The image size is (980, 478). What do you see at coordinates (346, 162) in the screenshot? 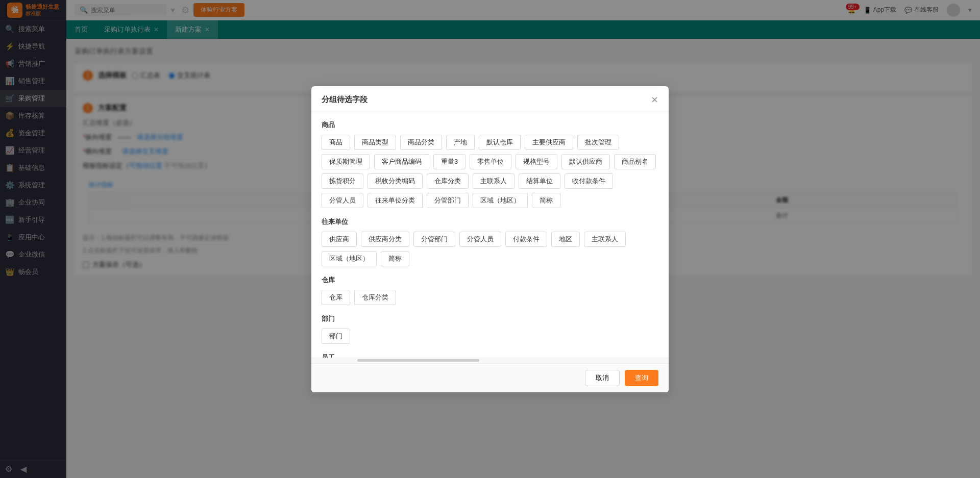
I see `field-tag: 保质期管理` at bounding box center [346, 162].